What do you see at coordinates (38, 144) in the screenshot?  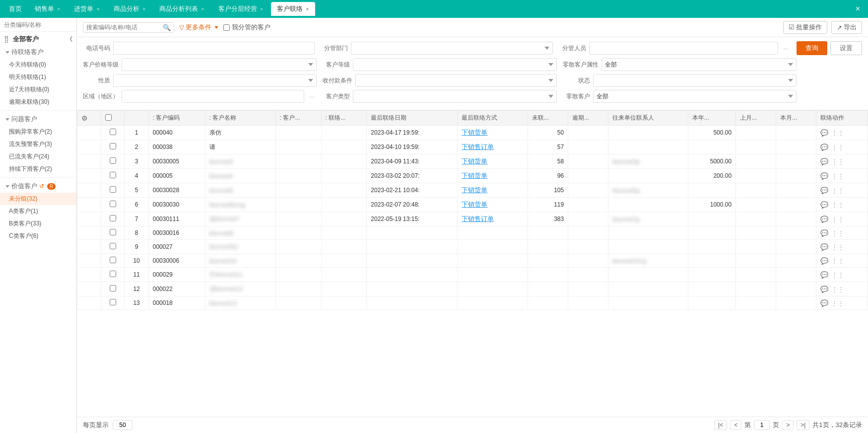 I see `sidebar-item-churn-warning: 流失预警客户(3)` at bounding box center [38, 144].